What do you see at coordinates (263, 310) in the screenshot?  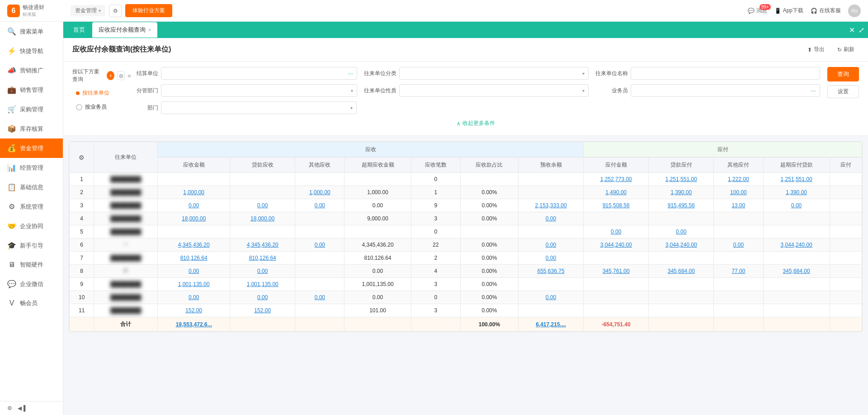 I see `td-dkys-10: 152.00` at bounding box center [263, 310].